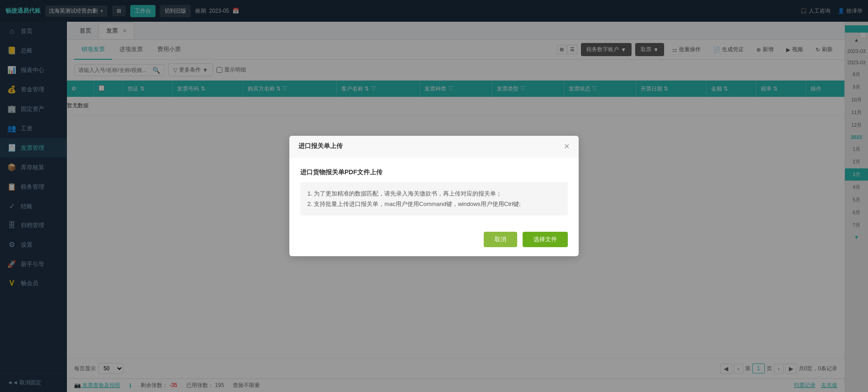  I want to click on import-customs-modal: 进口报关单上传 ✕ 进口货物报关单PDF文件上传 1. 为了更加精准的数据匹配，…, so click(434, 196).